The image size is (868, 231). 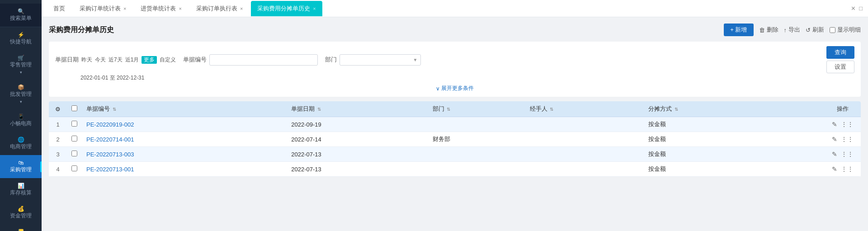 I want to click on query-button: 查询, so click(x=840, y=52).